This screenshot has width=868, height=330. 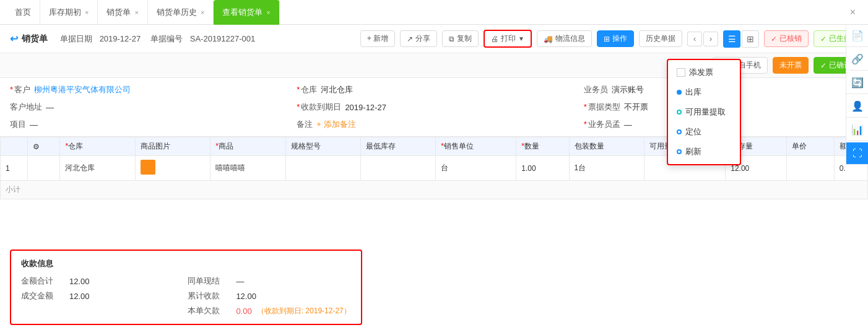 I want to click on th-no, so click(x=14, y=147).